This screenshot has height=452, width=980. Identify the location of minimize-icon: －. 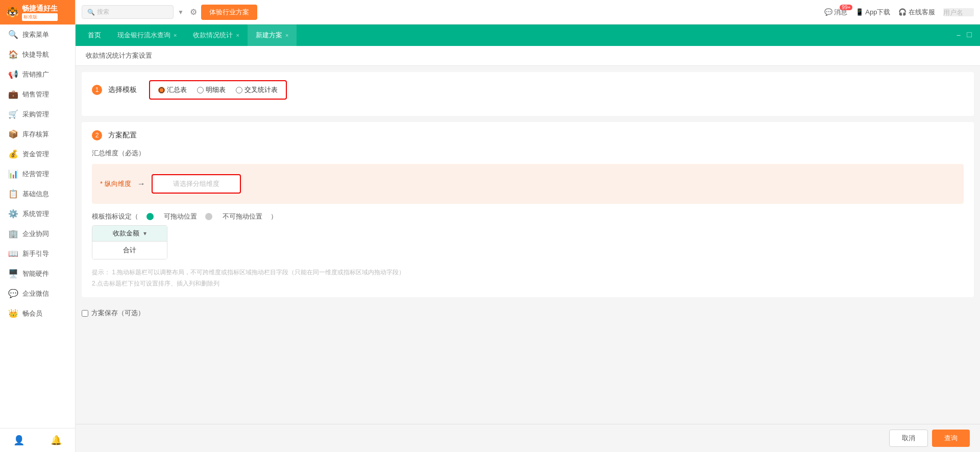
(959, 36).